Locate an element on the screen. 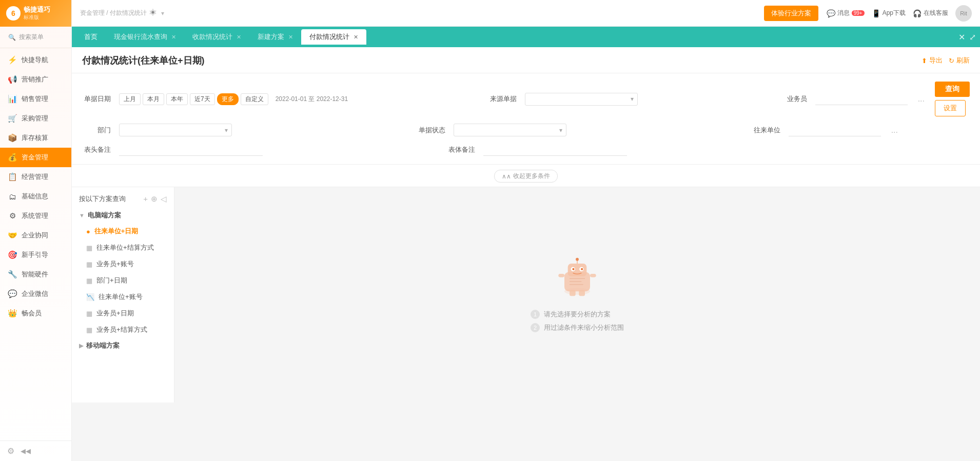  panel-section-mobile: ▶ 移动端方案 is located at coordinates (123, 346).